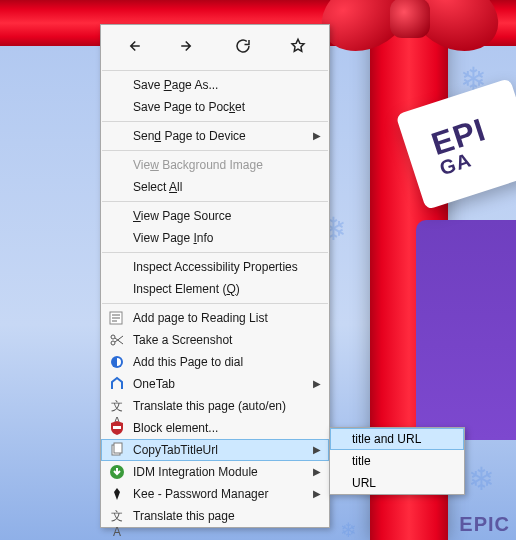  I want to click on menu-label: Block element..., so click(223, 428).